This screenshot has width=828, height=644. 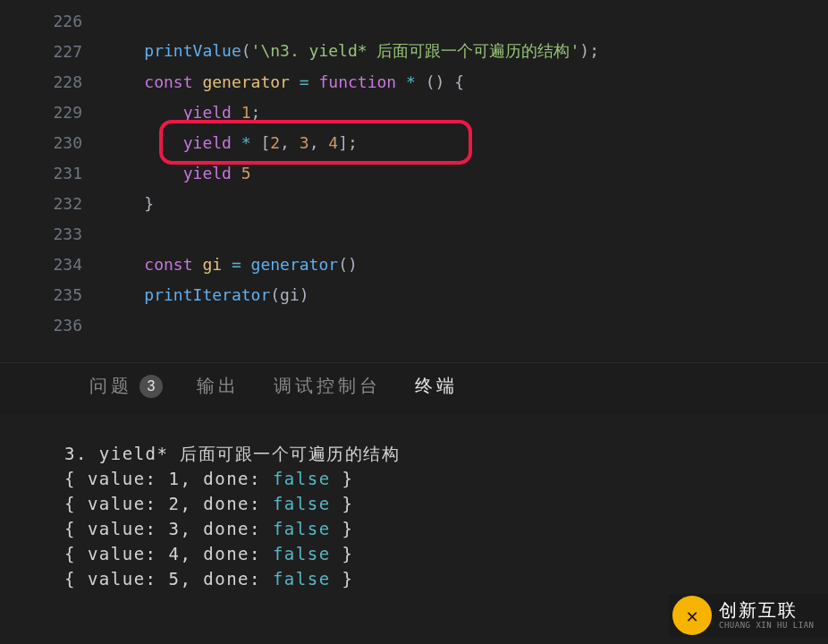 I want to click on line-number: 234, so click(x=53, y=265).